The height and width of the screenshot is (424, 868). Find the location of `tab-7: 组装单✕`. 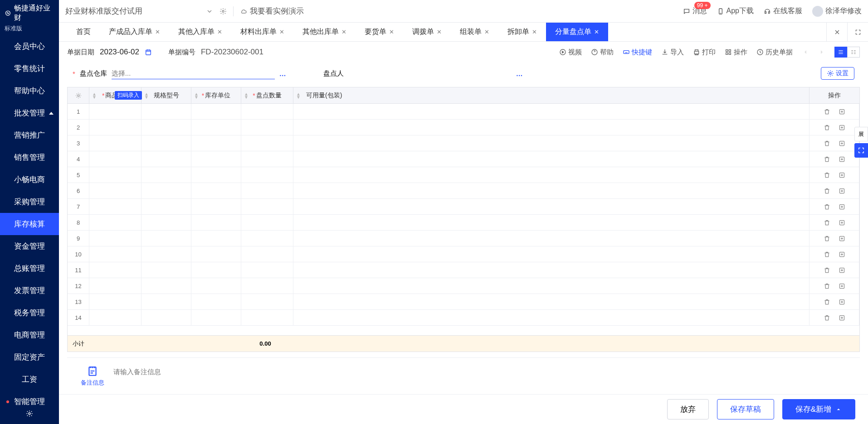

tab-7: 组装单✕ is located at coordinates (474, 32).